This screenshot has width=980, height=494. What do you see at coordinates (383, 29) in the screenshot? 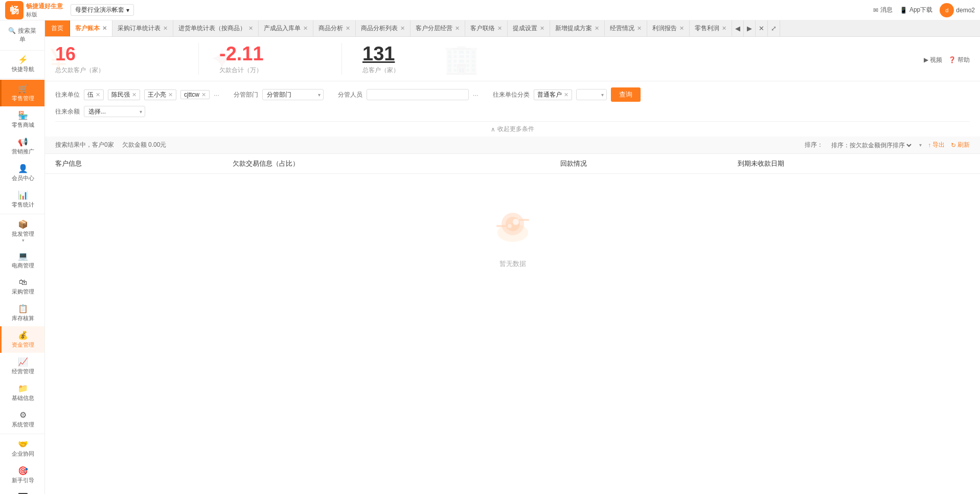
I see `tab-product-analysis-list: 商品分析列表 ✕` at bounding box center [383, 29].